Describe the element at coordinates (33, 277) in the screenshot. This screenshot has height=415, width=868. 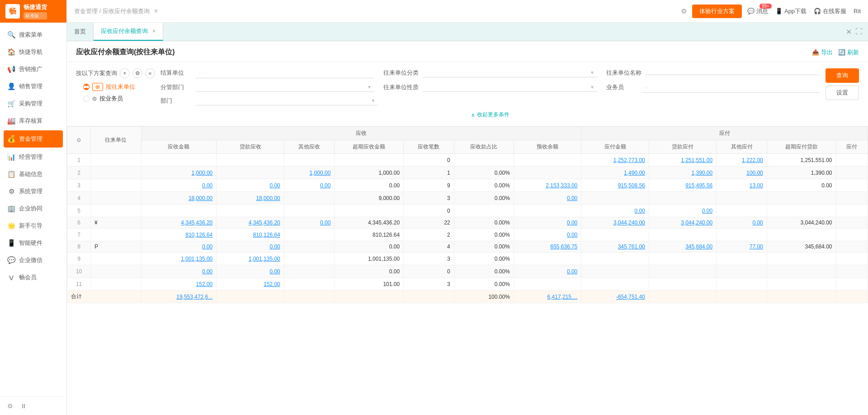
I see `sidebar-item-member: V 畅会员` at that location.